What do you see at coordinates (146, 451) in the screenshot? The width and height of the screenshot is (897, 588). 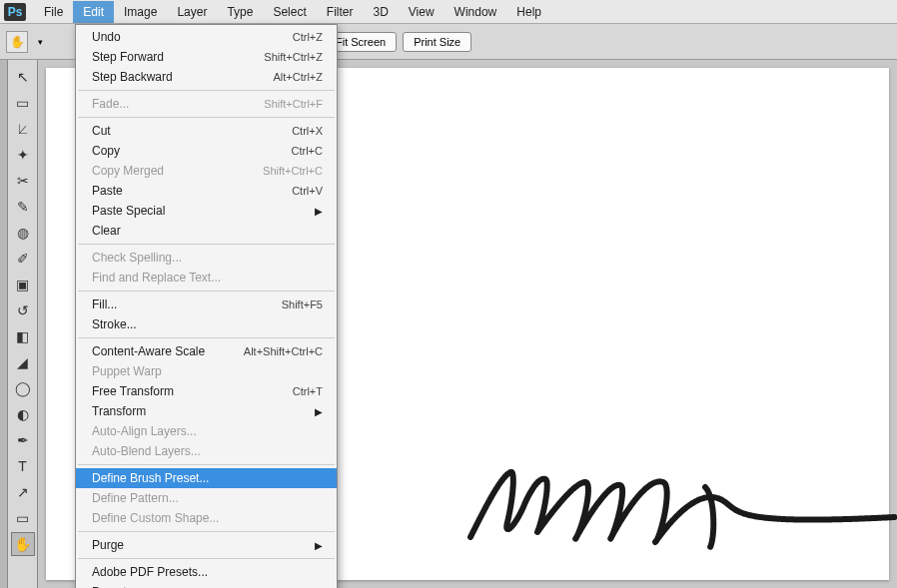 I see `menu-item-label: Auto-Blend Layers...` at bounding box center [146, 451].